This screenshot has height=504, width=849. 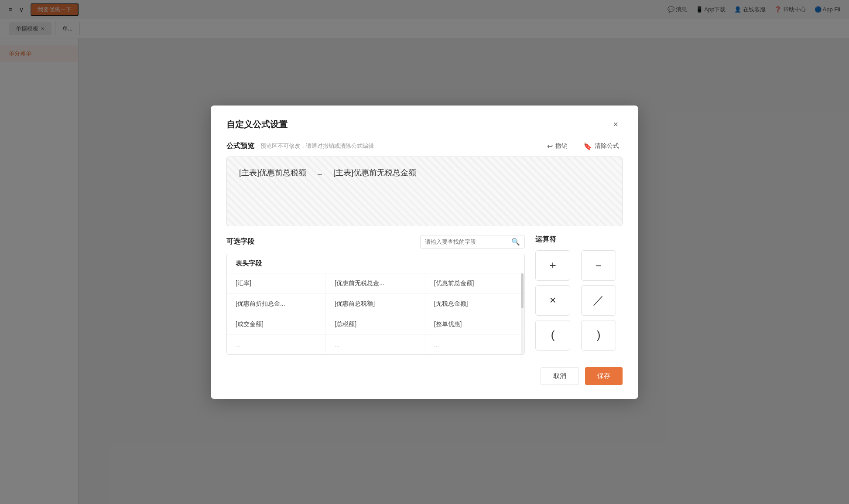 I want to click on field-item: [优惠前无税总金..., so click(x=375, y=283).